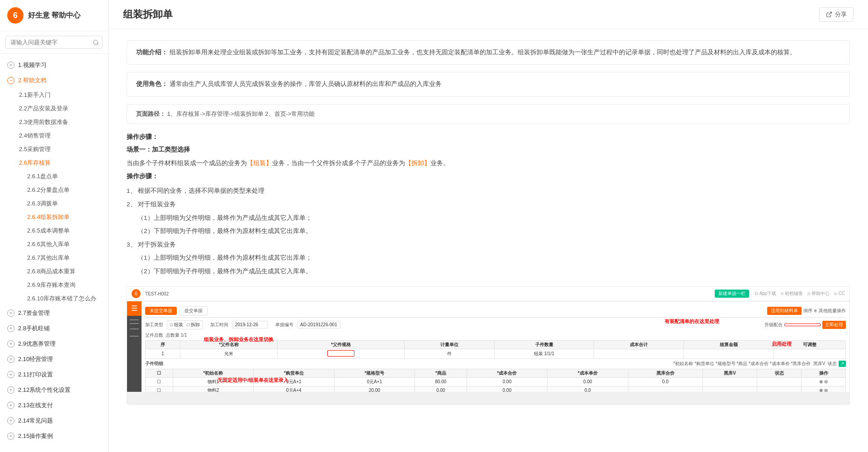  I want to click on sidebar-item-mobile: + 2.8手机旺铺, so click(54, 328).